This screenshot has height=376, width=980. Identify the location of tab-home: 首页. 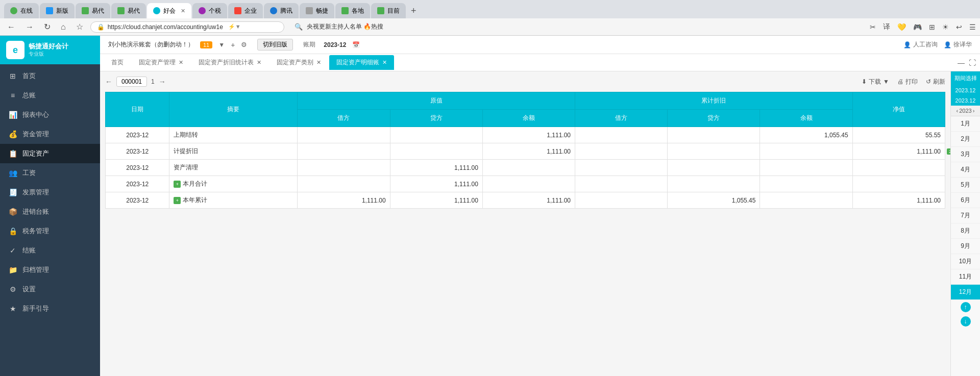
(117, 62).